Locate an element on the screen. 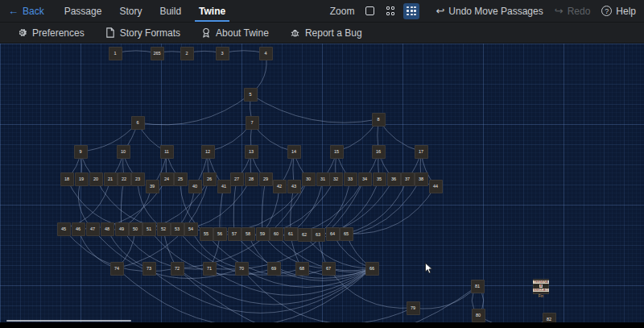 The width and height of the screenshot is (644, 328). passage-node: 29 is located at coordinates (266, 179).